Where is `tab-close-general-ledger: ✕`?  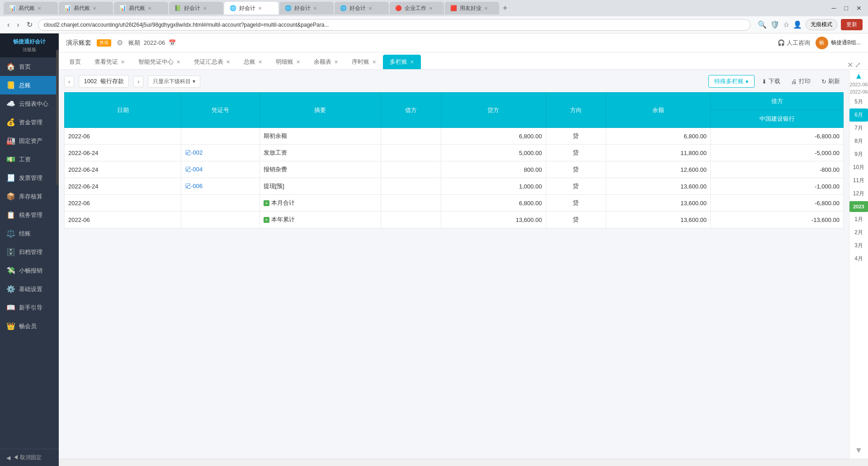 tab-close-general-ledger: ✕ is located at coordinates (260, 62).